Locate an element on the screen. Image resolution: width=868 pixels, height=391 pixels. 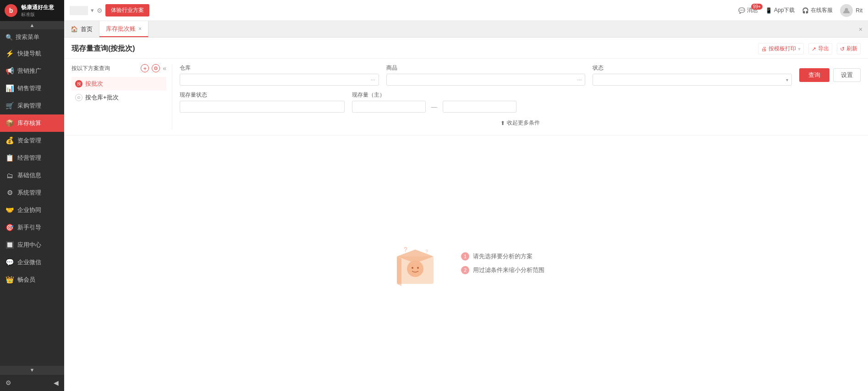
sidebar-item-quick-nav: ⚡ 快捷导航 is located at coordinates (32, 54).